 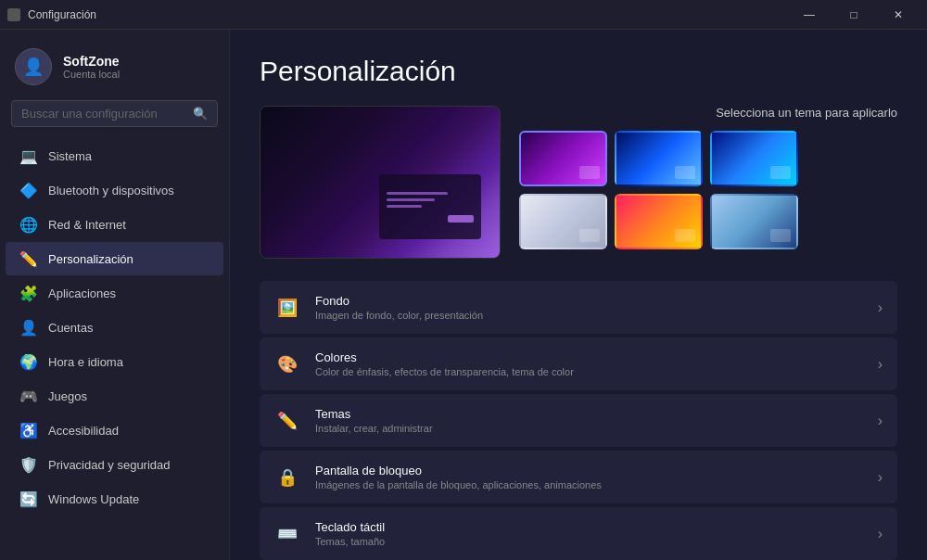 What do you see at coordinates (115, 224) in the screenshot?
I see `sidebar-item-red: 🌐 Red & Internet` at bounding box center [115, 224].